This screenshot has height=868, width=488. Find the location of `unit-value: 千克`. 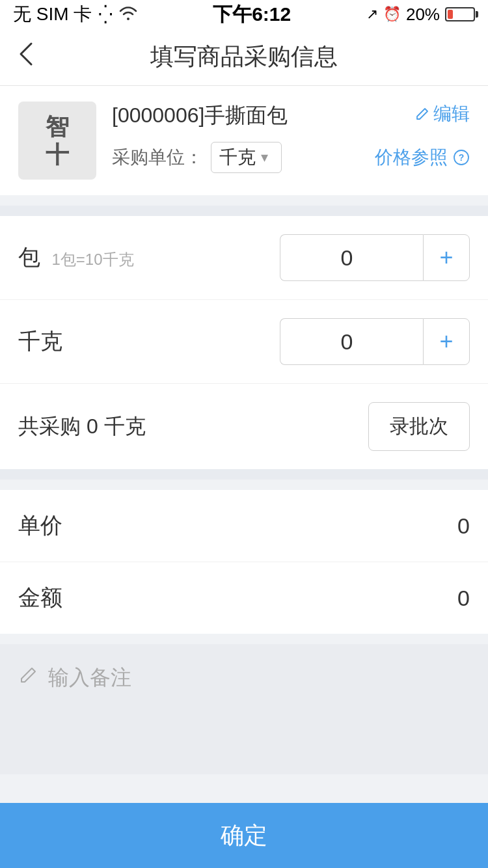

unit-value: 千克 is located at coordinates (237, 157).